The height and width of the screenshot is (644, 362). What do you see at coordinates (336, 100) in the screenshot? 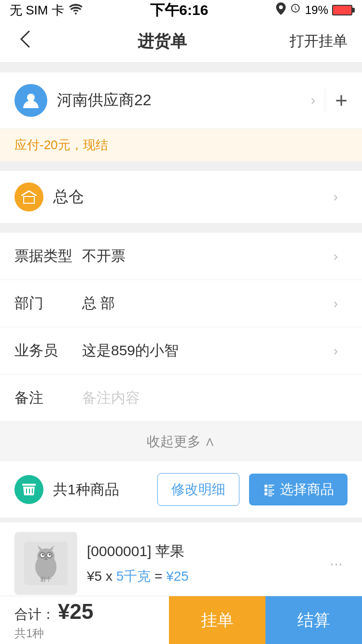
I see `add-supplier-button: +` at bounding box center [336, 100].